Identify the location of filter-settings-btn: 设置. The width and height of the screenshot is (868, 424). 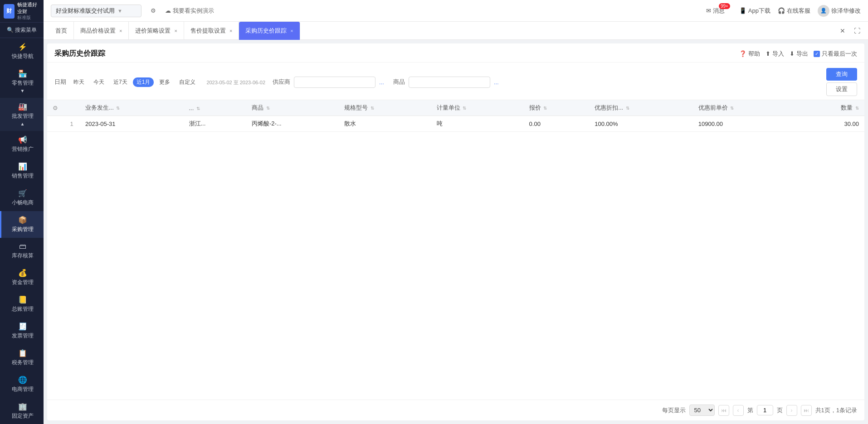
(842, 89).